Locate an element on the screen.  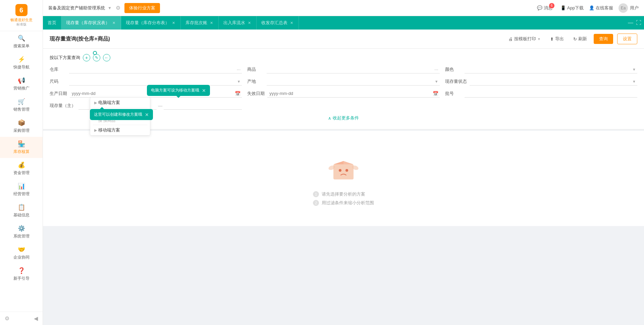
sidebar-item-finance: 💰 资金管理 is located at coordinates (21, 168).